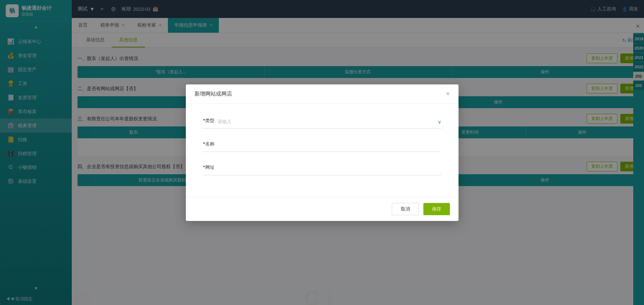 The height and width of the screenshot is (305, 644). I want to click on name-label-text: *名称, so click(209, 144).